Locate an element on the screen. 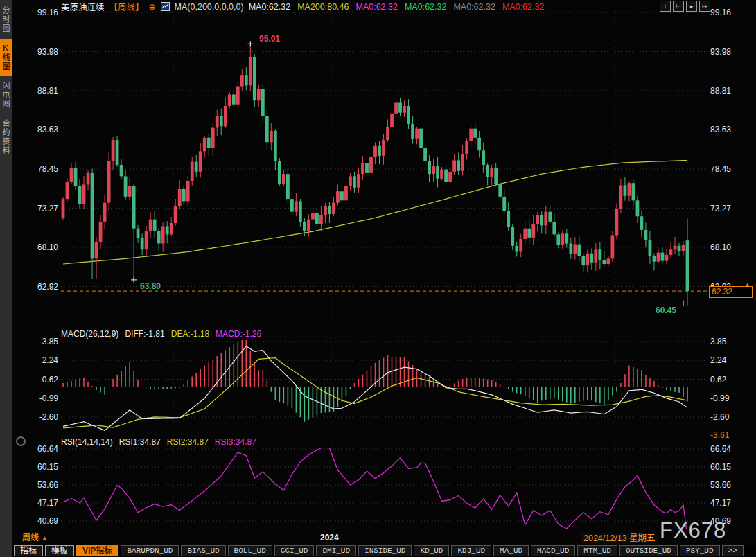 This screenshot has width=756, height=557. indicator-tab: PSY_UD is located at coordinates (700, 551).